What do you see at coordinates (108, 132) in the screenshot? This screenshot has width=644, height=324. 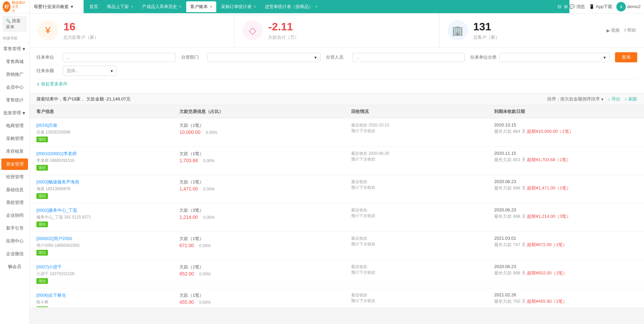 I see `customer-info-0: 吕俊 13026203696` at bounding box center [108, 132].